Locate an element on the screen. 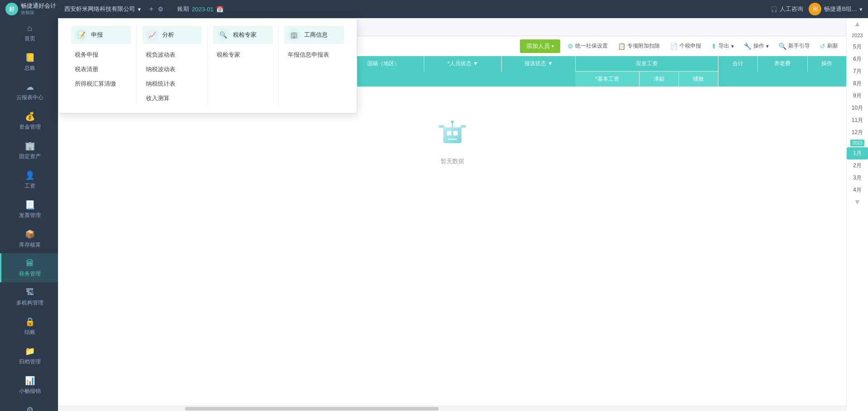 The height and width of the screenshot is (411, 868). scroll-bar-thumb is located at coordinates (312, 409).